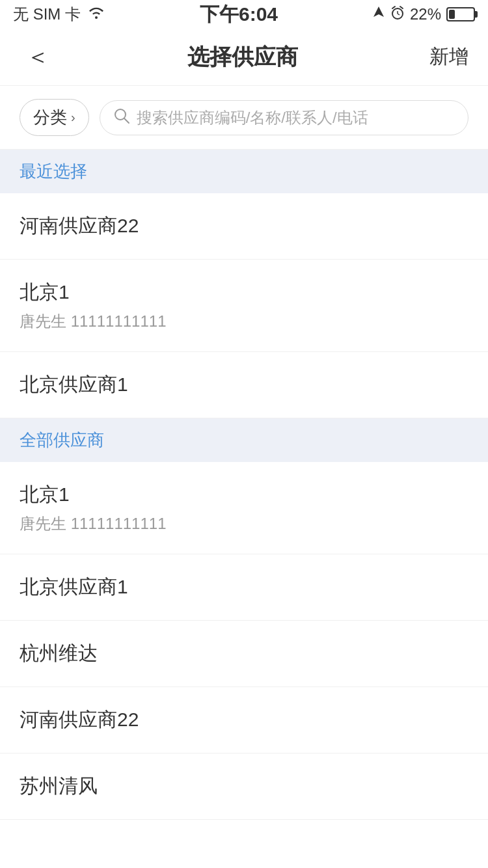 The width and height of the screenshot is (488, 868). I want to click on item-name: 杭州维达, so click(244, 653).